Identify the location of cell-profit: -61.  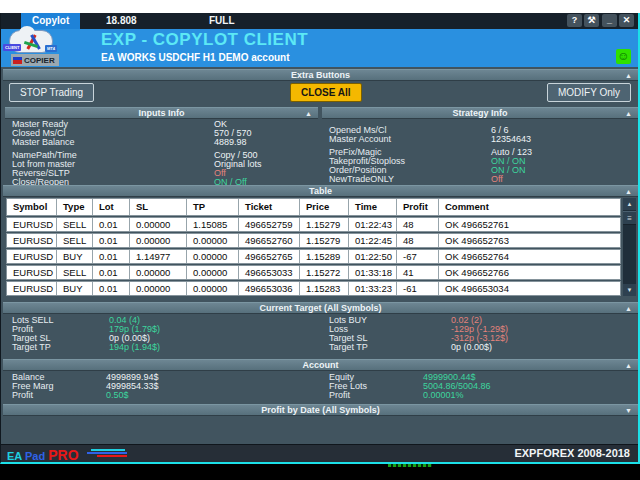
(418, 288).